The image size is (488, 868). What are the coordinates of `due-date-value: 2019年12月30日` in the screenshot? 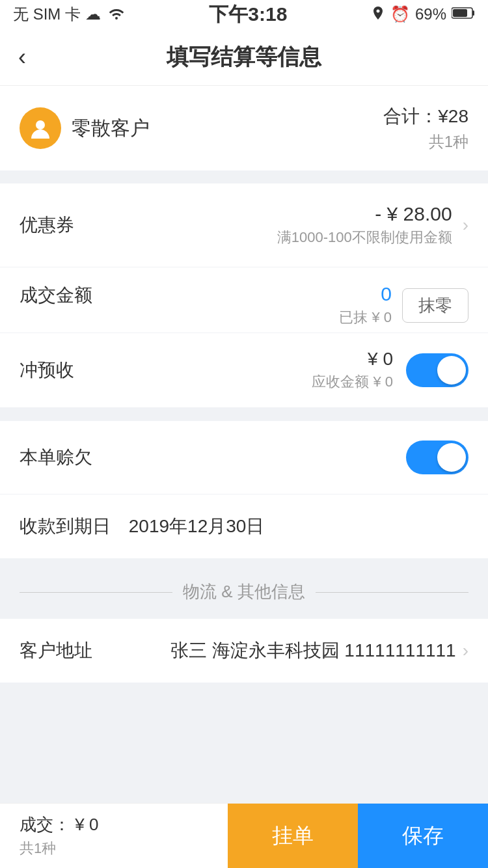 It's located at (197, 526).